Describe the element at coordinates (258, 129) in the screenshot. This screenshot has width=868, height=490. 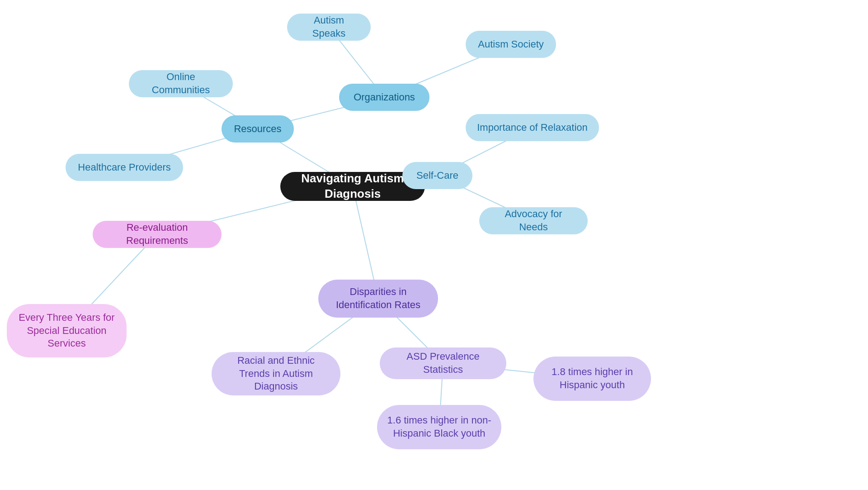
I see `resources-node: Resources` at that location.